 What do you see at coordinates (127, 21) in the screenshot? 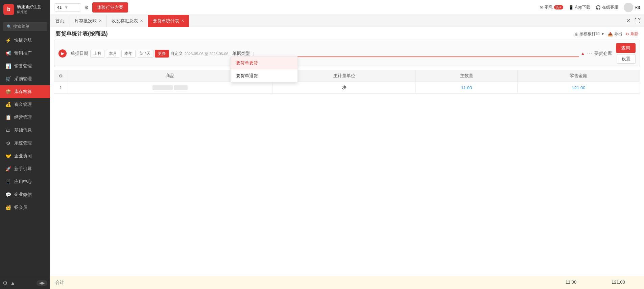
I see `tab-receive-summary: 收发存汇总表 ✕` at bounding box center [127, 21].